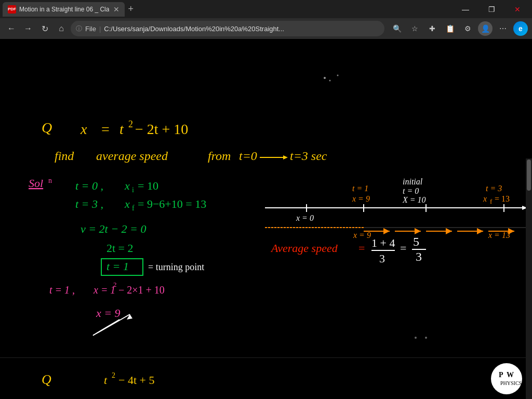 This screenshot has height=399, width=532. What do you see at coordinates (485, 29) in the screenshot?
I see `avatar: 👤` at bounding box center [485, 29].